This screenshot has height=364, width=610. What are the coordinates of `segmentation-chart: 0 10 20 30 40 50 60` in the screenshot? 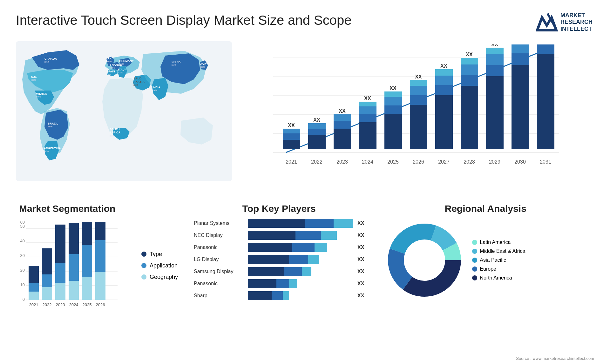 It's located at (70, 265).